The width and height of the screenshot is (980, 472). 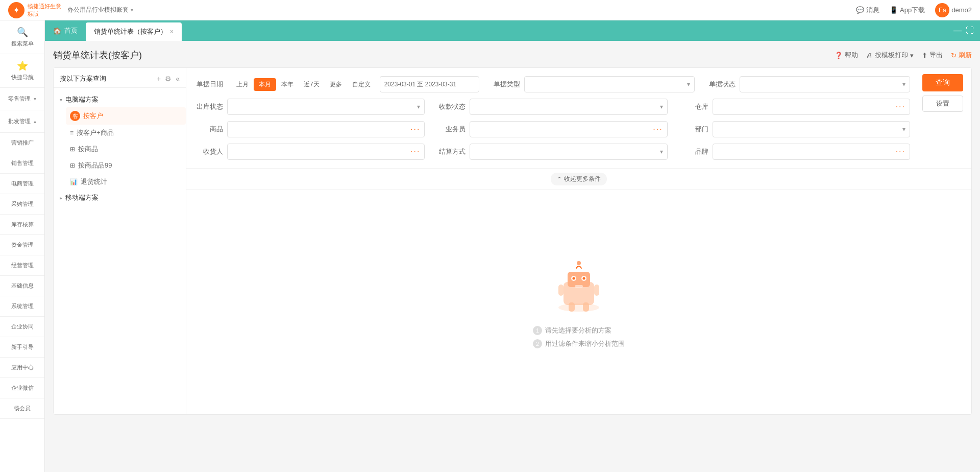 What do you see at coordinates (593, 84) in the screenshot?
I see `filter-doc-type: 单据类型 ▾` at bounding box center [593, 84].